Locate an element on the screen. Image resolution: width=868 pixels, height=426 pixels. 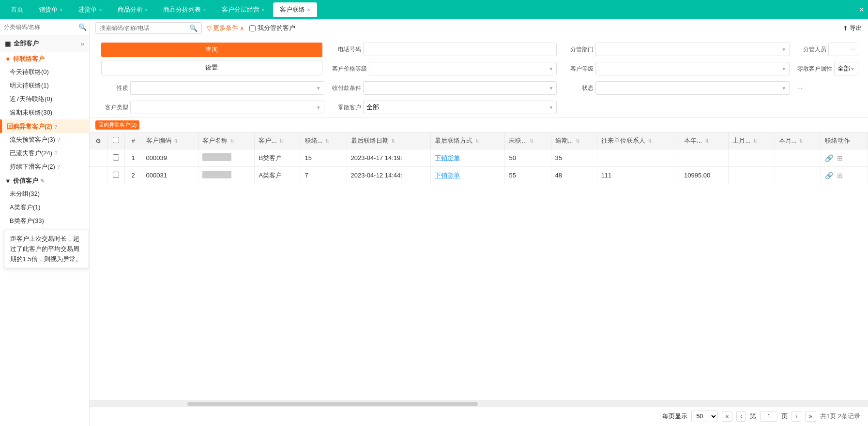
pending-contact-label: 待联络客户 is located at coordinates (29, 59).